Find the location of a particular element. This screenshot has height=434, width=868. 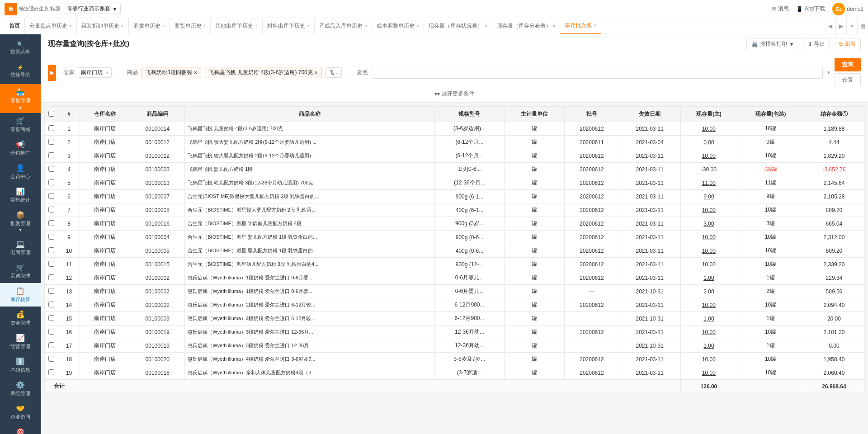

row-qty: 1.00 is located at coordinates (709, 346).